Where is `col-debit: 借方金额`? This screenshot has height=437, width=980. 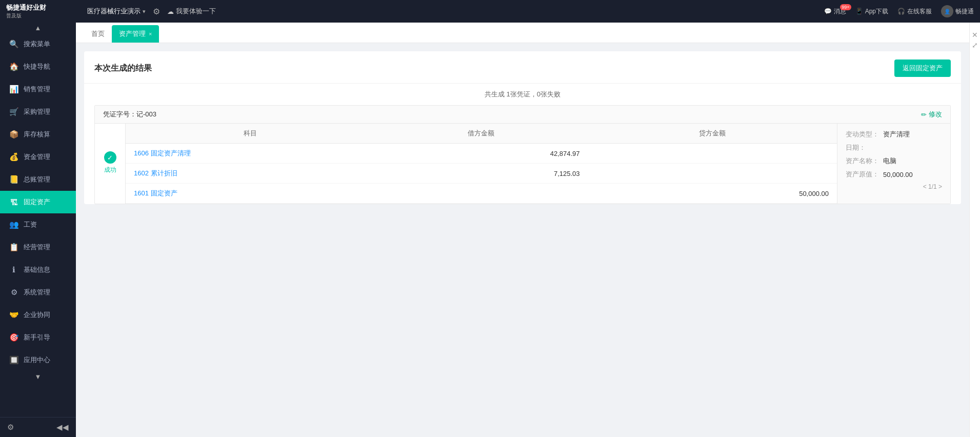
col-debit: 借方金额 is located at coordinates (481, 133).